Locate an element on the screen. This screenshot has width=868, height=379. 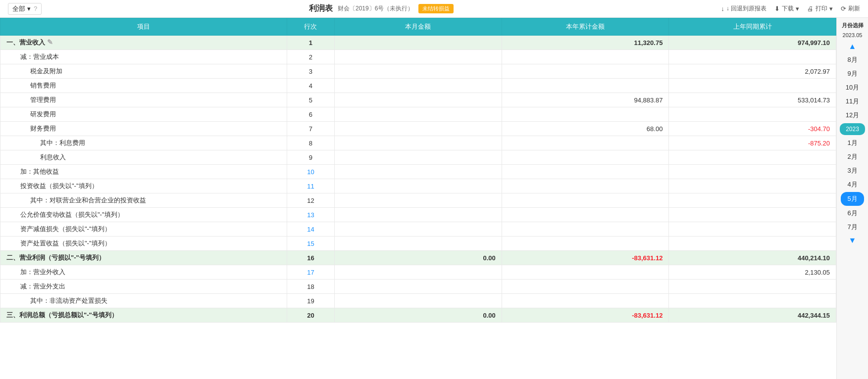
header: 全部 ▾ ? 利润表 财会〔2019〕6号（未执行） 未结转损益 ↓ ↓ 回退到… is located at coordinates (434, 9).